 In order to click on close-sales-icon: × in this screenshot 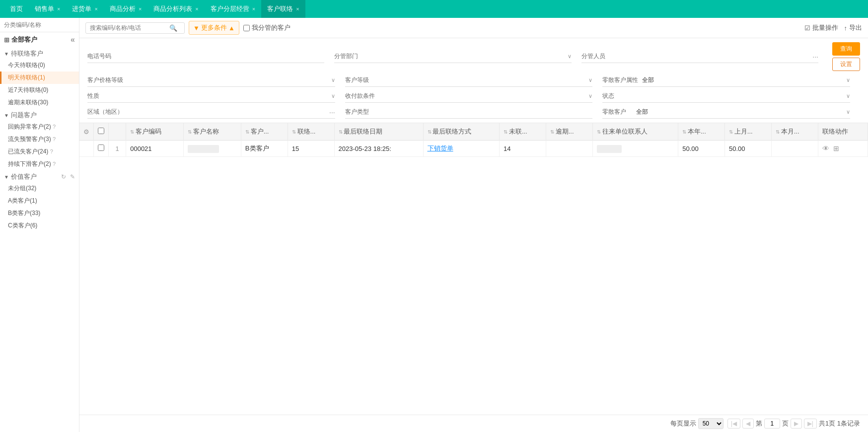, I will do `click(59, 9)`.